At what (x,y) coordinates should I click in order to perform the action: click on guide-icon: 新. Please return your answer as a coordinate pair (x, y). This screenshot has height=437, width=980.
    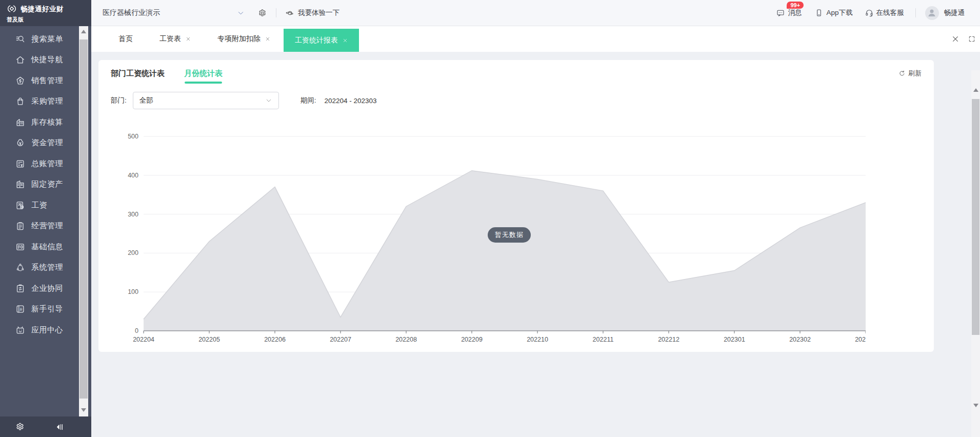
    Looking at the image, I should click on (21, 309).